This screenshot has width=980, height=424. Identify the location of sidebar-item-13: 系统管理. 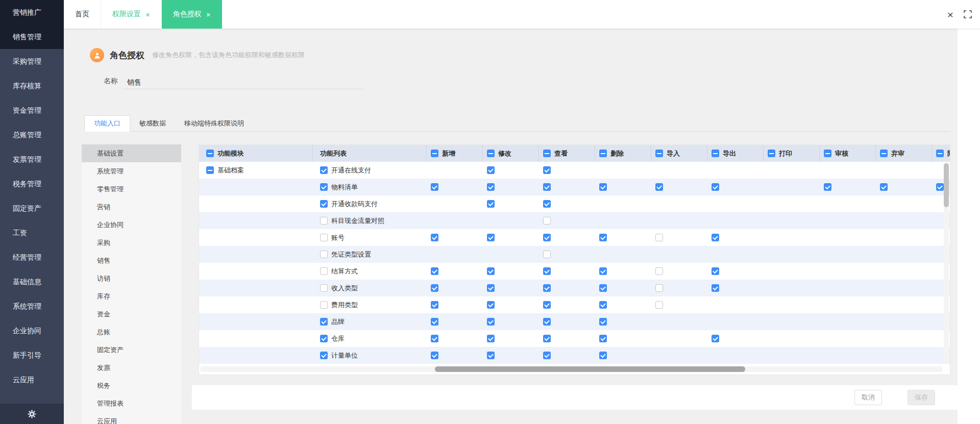
(32, 306).